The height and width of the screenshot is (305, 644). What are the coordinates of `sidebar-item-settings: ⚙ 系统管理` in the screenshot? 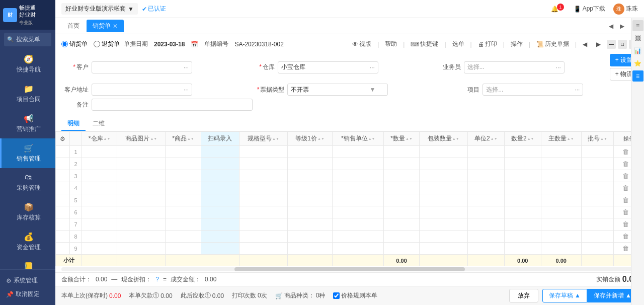 It's located at (28, 281).